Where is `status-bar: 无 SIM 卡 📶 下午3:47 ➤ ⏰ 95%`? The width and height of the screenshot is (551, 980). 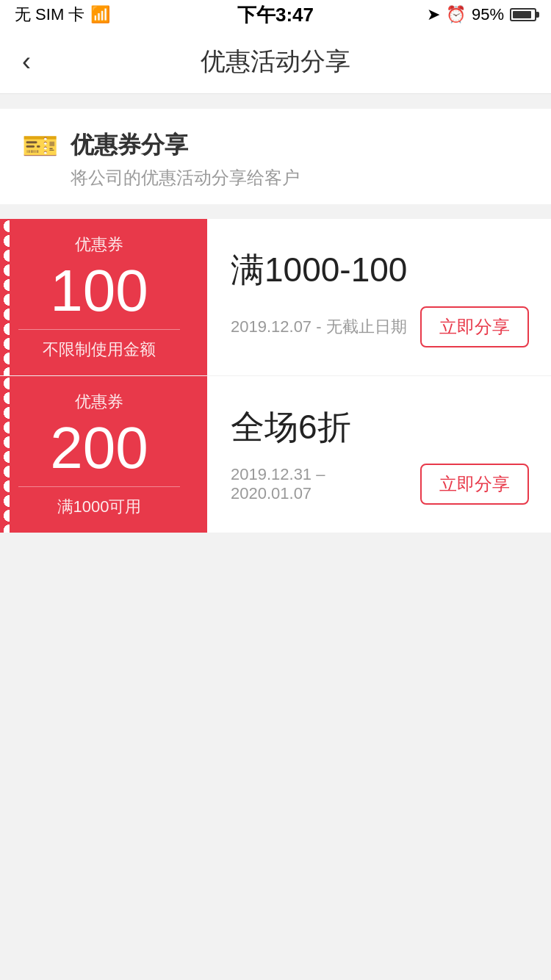
status-bar: 无 SIM 卡 📶 下午3:47 ➤ ⏰ 95% is located at coordinates (276, 15).